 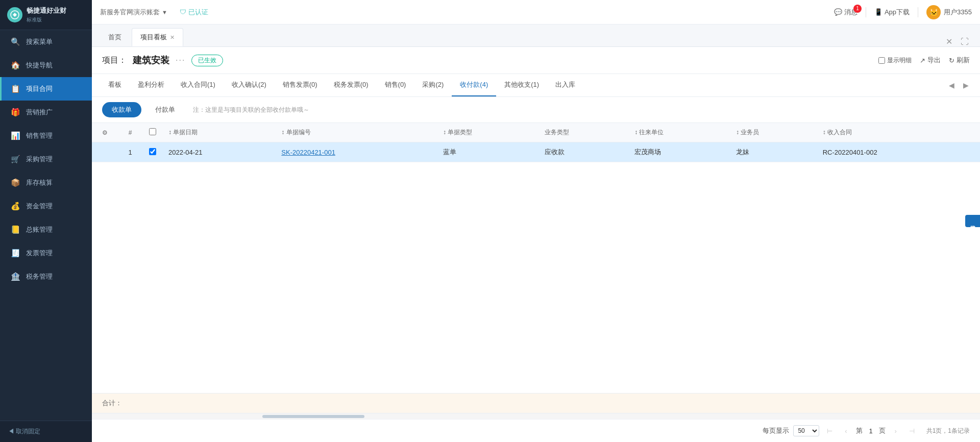 I want to click on select-all-checkbox, so click(x=153, y=132).